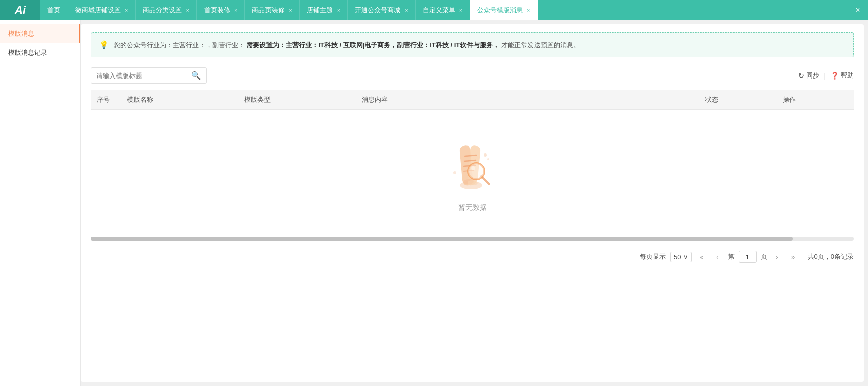 This screenshot has width=868, height=386. Describe the element at coordinates (54, 10) in the screenshot. I see `nav-item-home: 首页` at that location.